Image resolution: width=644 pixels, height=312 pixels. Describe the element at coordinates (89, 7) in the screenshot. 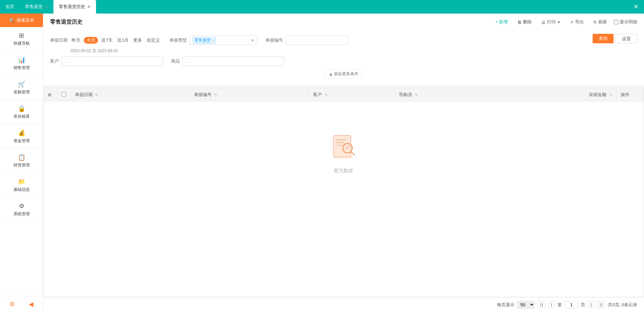

I see `tab-retail-return-history-close: ✕` at that location.